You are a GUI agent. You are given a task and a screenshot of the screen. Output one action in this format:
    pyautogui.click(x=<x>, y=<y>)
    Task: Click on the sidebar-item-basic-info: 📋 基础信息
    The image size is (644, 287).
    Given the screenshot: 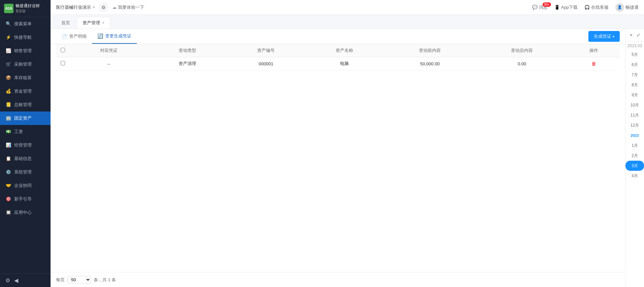 What is the action you would take?
    pyautogui.click(x=25, y=159)
    